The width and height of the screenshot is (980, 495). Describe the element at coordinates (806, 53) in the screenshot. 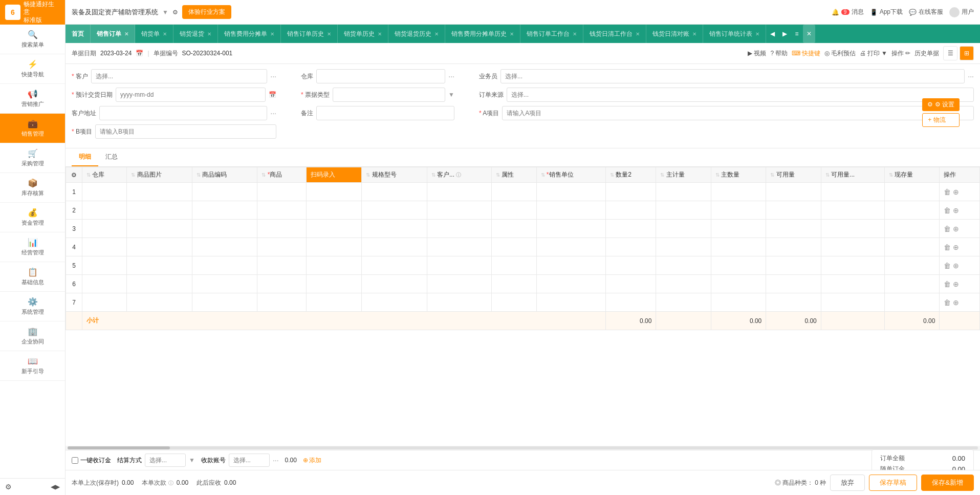

I see `shortcut-button: ⌨ 快捷键` at that location.